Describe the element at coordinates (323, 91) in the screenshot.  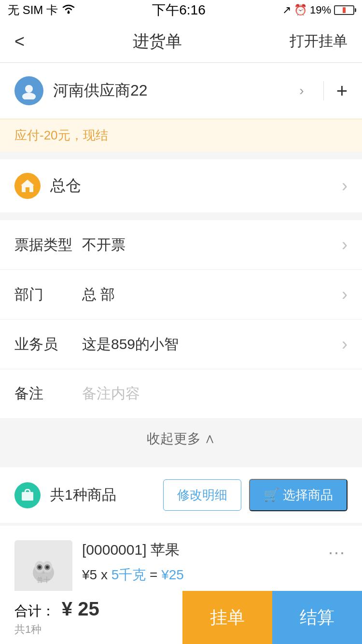
I see `divider` at that location.